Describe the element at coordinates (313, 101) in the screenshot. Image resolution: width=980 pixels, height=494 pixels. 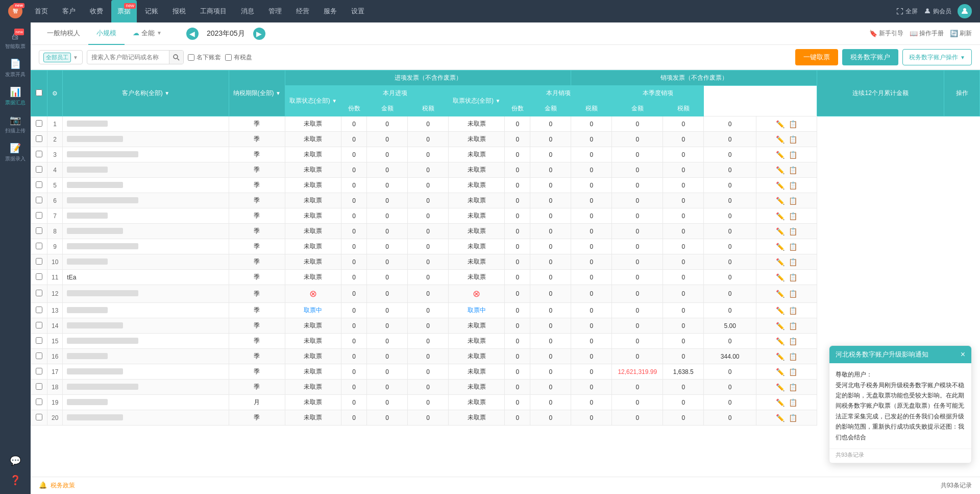
I see `in-status-header: 取票状态(全部) ▼` at that location.